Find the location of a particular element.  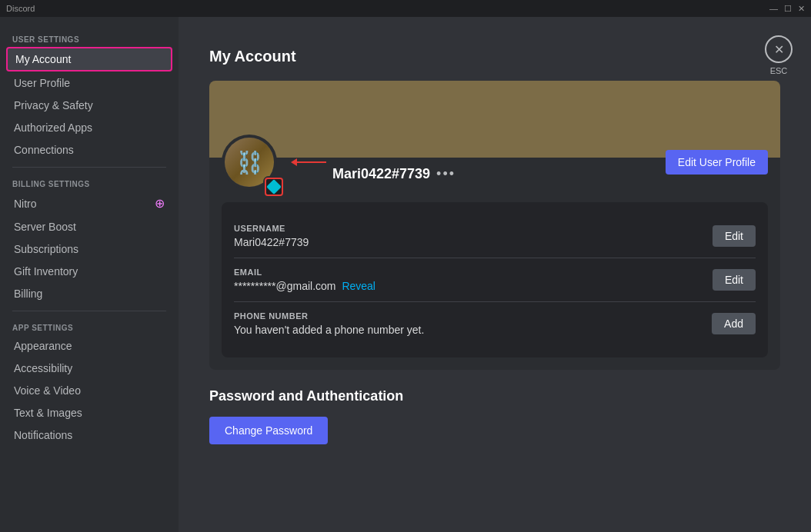

app-settings-label: APP SETTINGS is located at coordinates (89, 326).